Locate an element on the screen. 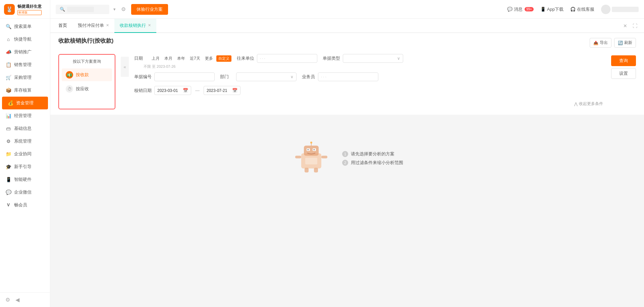 The image size is (644, 307). collapse-more-label: 收起更多条件 is located at coordinates (591, 104).